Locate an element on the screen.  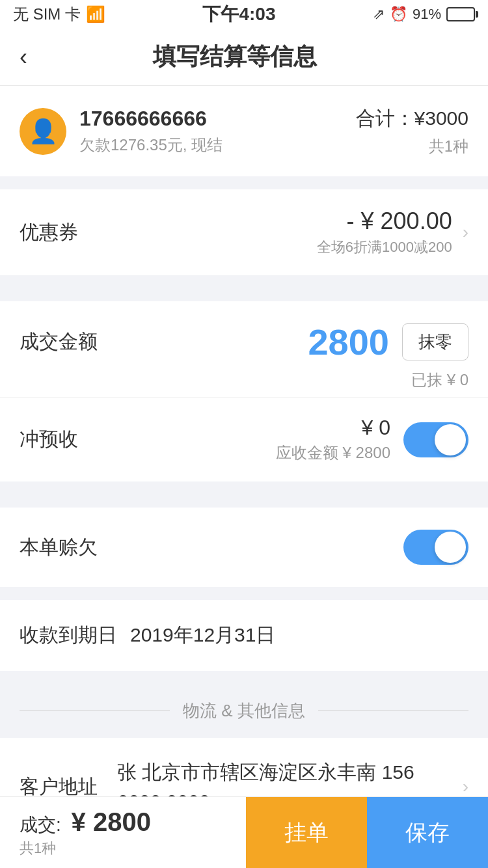
due-date-row: 收款到期日 2019年12月31日 is located at coordinates (244, 635).